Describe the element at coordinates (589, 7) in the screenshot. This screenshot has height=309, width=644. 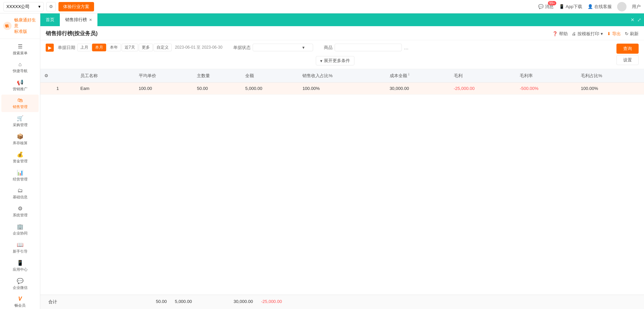
I see `top-right-actions: 💬 消息 99+ 📱 App下载 👤 在线客服 用户` at that location.